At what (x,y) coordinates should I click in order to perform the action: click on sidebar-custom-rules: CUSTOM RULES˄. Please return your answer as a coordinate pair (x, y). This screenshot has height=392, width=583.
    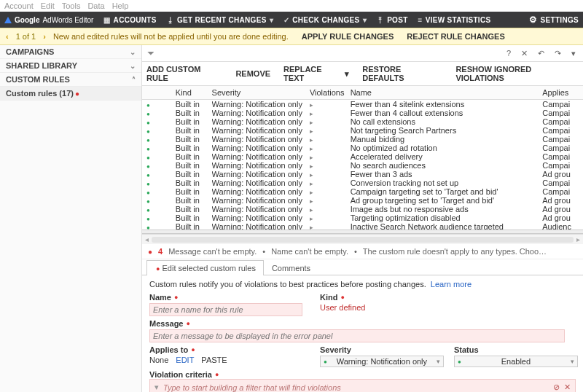
    Looking at the image, I should click on (71, 80).